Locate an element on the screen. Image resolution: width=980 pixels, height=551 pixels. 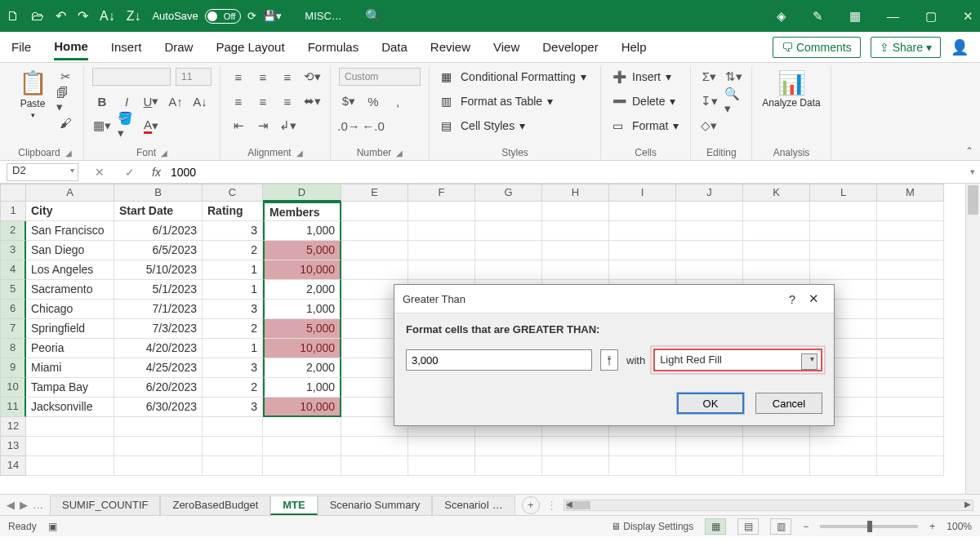
cell: 2,000 is located at coordinates (302, 368).